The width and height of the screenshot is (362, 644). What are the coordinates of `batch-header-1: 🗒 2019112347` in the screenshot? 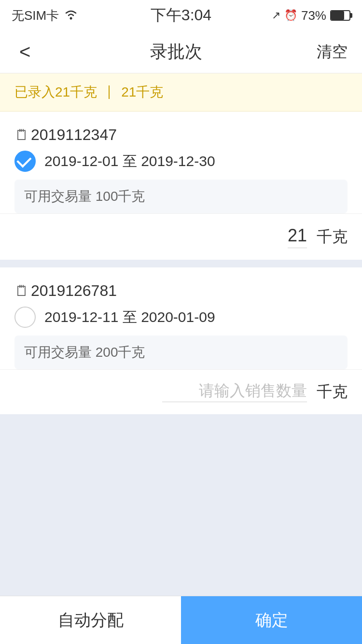 It's located at (181, 135).